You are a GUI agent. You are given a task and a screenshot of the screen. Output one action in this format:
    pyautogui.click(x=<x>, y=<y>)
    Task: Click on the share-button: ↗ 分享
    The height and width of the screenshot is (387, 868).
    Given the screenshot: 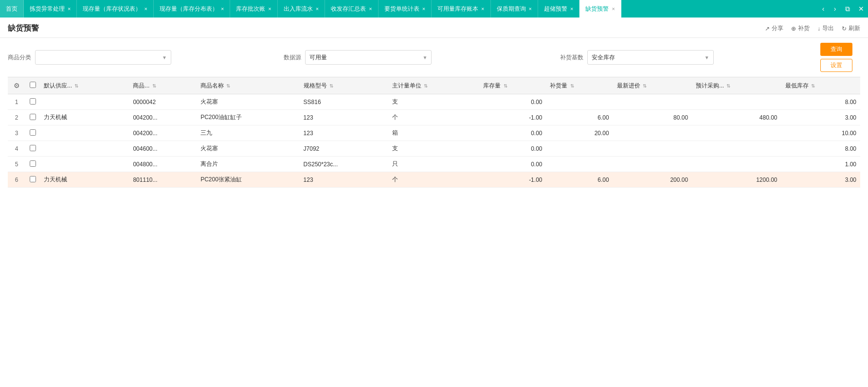 What is the action you would take?
    pyautogui.click(x=774, y=28)
    